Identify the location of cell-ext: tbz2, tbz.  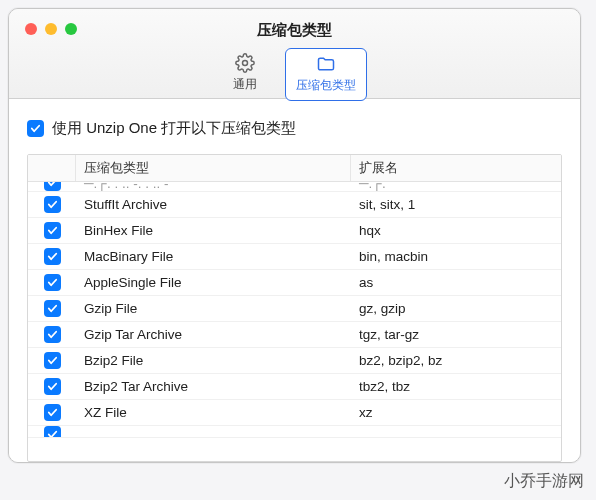
(456, 386).